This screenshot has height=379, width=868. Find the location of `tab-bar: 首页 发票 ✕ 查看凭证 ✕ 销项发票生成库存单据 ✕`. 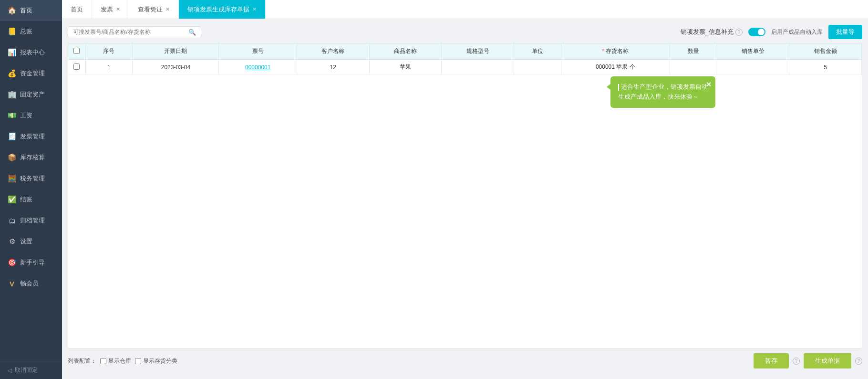

tab-bar: 首页 发票 ✕ 查看凭证 ✕ 销项发票生成库存单据 ✕ is located at coordinates (465, 10).